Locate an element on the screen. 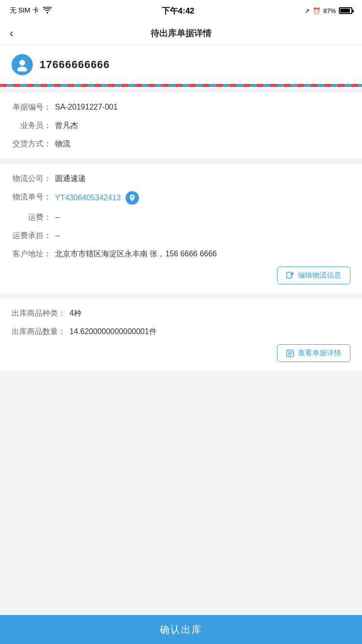  page-title: 待出库单据详情 is located at coordinates (181, 33).